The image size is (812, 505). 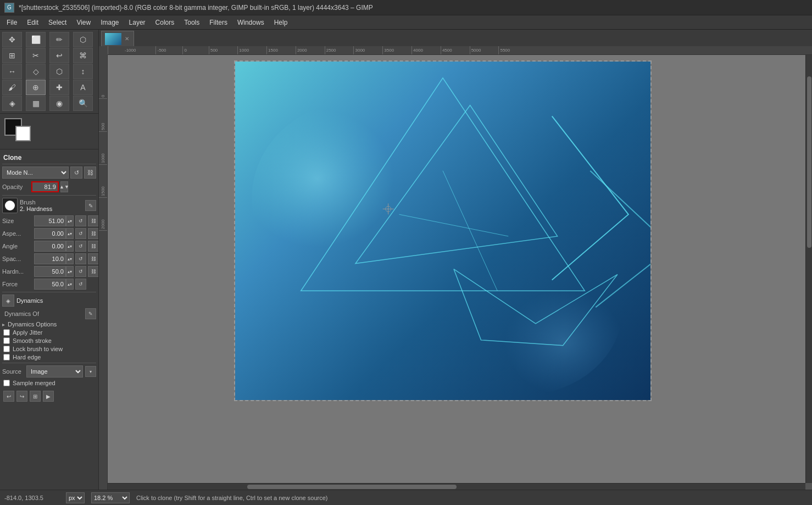 What do you see at coordinates (426, 51) in the screenshot?
I see `ruler-tick-4000: 4000` at bounding box center [426, 51].